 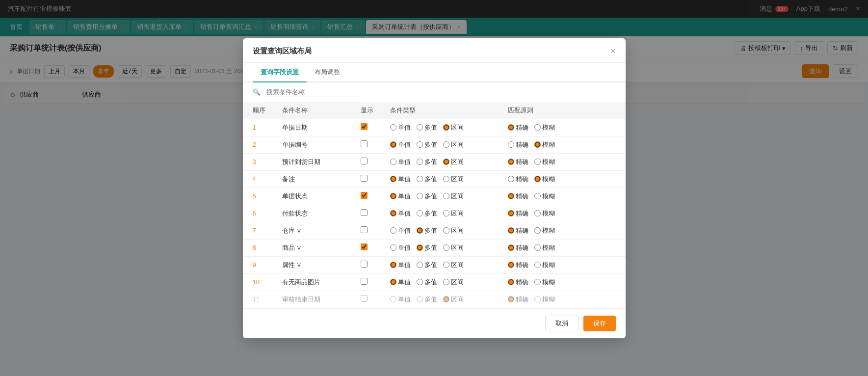 What do you see at coordinates (282, 51) in the screenshot?
I see `dialog-title: 设置查询区域布局` at bounding box center [282, 51].